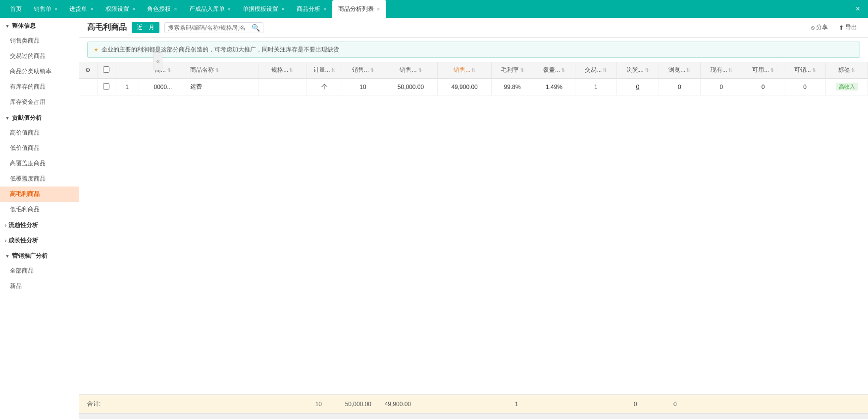 The height and width of the screenshot is (419, 868). What do you see at coordinates (858, 9) in the screenshot?
I see `window-close-button: ×` at bounding box center [858, 9].